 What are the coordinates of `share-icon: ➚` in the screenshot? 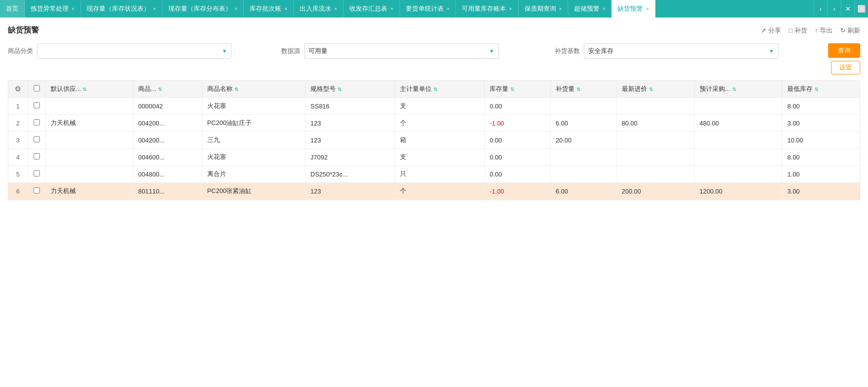 It's located at (764, 30).